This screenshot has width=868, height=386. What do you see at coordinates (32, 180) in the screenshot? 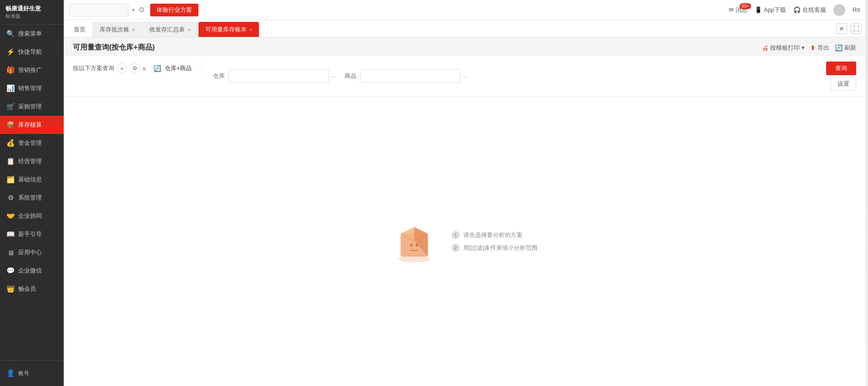
I see `sidebar-item-8: 🗂️基础信息` at bounding box center [32, 180].